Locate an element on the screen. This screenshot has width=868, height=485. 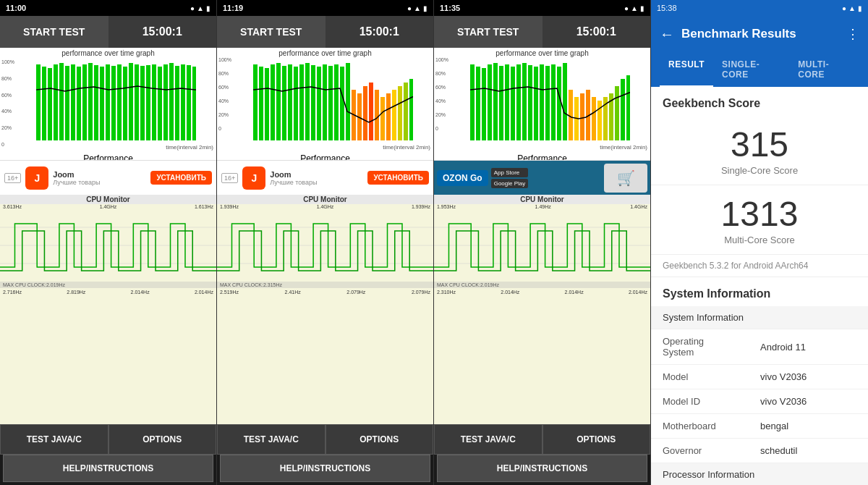
bottom-buttons-3: TEST JAVA/C OPTIONS is located at coordinates (542, 439).